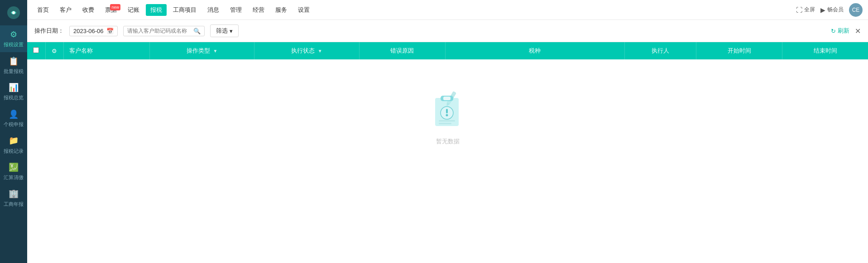 Image resolution: width=868 pixels, height=263 pixels. What do you see at coordinates (14, 178) in the screenshot?
I see `sidebar-item-settlement-label: 汇算清缴` at bounding box center [14, 178].